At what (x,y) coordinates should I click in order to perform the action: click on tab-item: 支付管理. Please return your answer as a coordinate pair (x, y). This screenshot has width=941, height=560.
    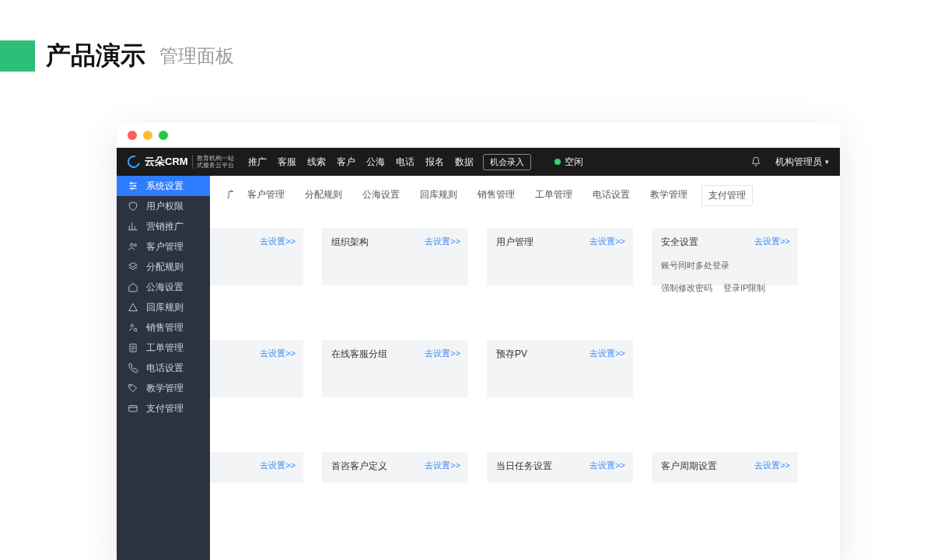
    Looking at the image, I should click on (727, 196).